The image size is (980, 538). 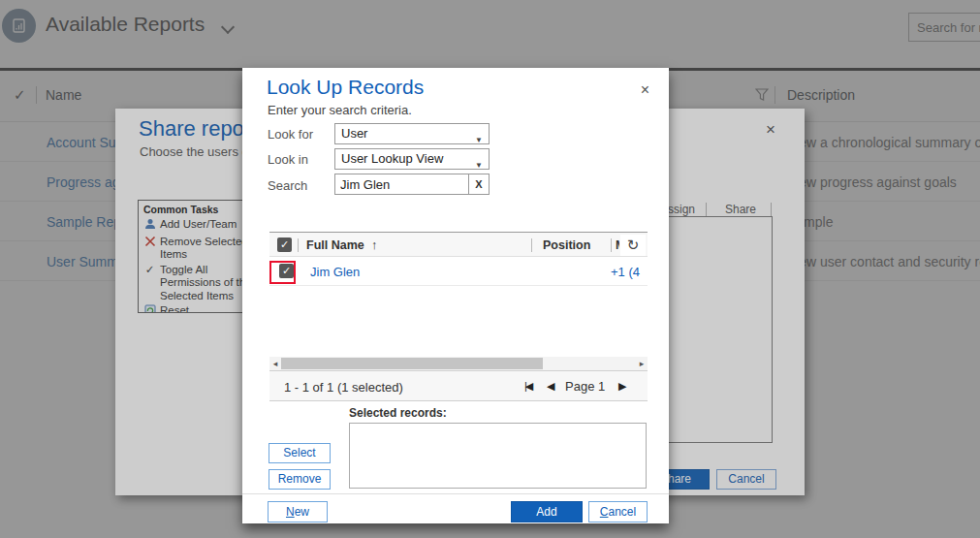 What do you see at coordinates (335, 245) in the screenshot?
I see `full-name-column-header: Full Name` at bounding box center [335, 245].